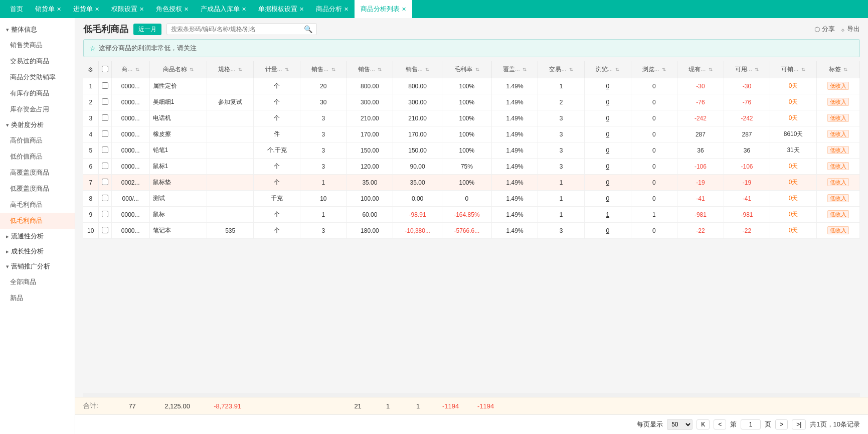 The height and width of the screenshot is (434, 868). I want to click on sidebar-group-analysis: ▾ 类射度分析, so click(37, 125).